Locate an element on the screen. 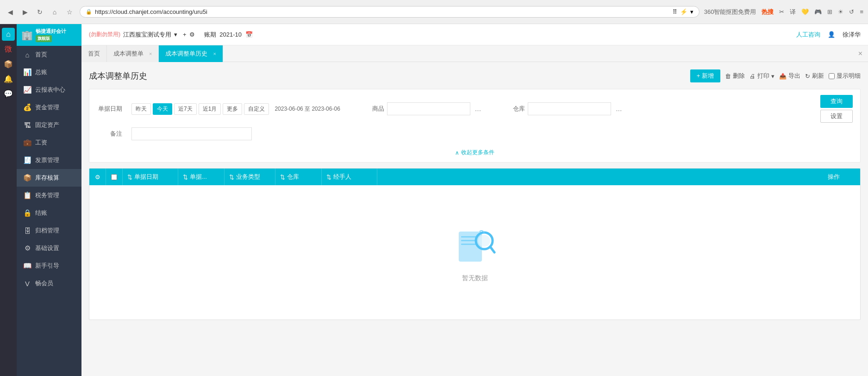 The image size is (868, 376). sidebar-item-label-guide: 新手引导 is located at coordinates (47, 266).